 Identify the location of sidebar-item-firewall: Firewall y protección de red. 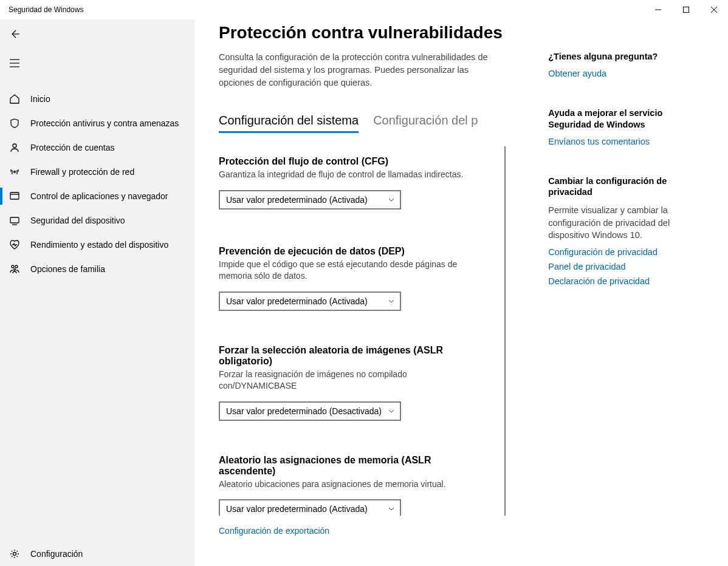
(97, 172).